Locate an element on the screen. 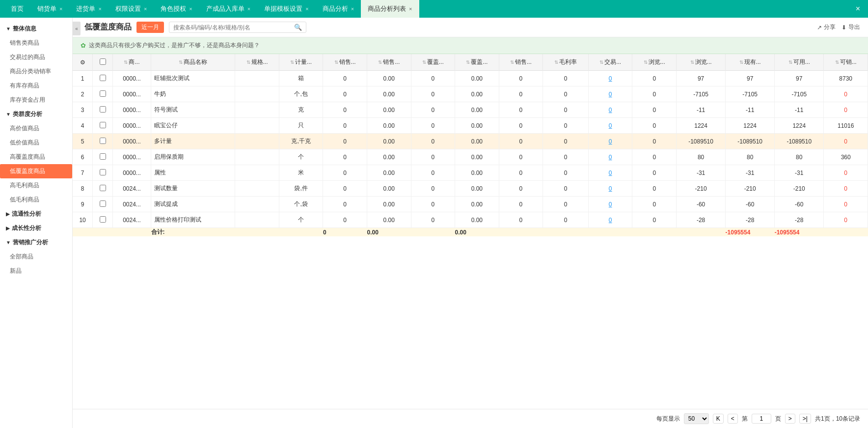  col-unit: ⇅计量... is located at coordinates (301, 62).